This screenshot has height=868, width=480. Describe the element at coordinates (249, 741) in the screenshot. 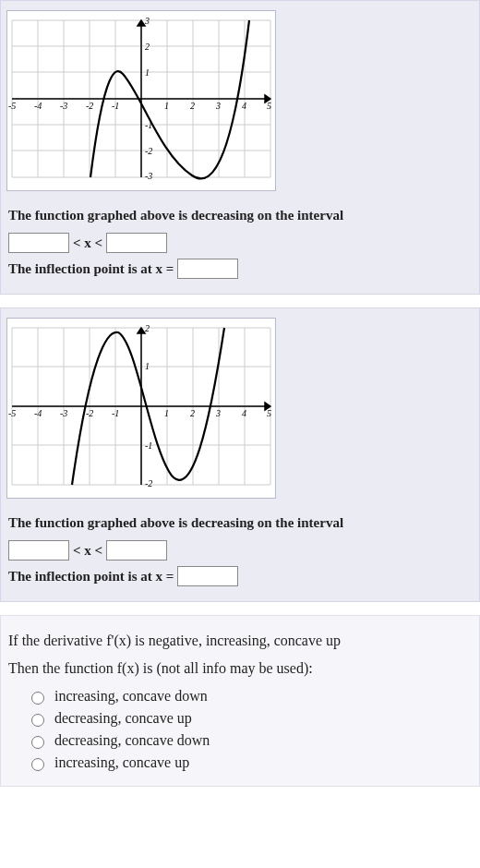

I see `q3-option-3: decreasing, concave down` at that location.